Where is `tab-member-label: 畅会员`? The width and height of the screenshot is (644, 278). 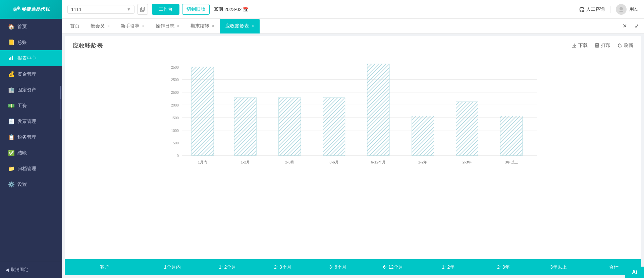 tab-member-label: 畅会员 is located at coordinates (98, 26).